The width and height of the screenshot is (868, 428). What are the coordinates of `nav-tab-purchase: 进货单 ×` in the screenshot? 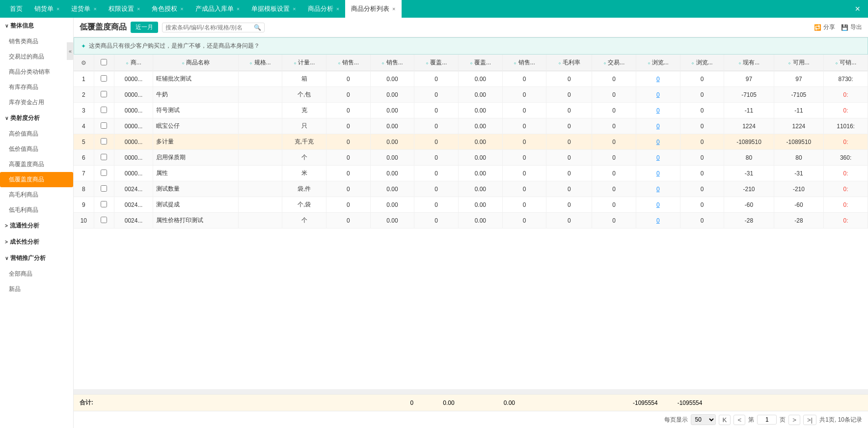 It's located at (83, 9).